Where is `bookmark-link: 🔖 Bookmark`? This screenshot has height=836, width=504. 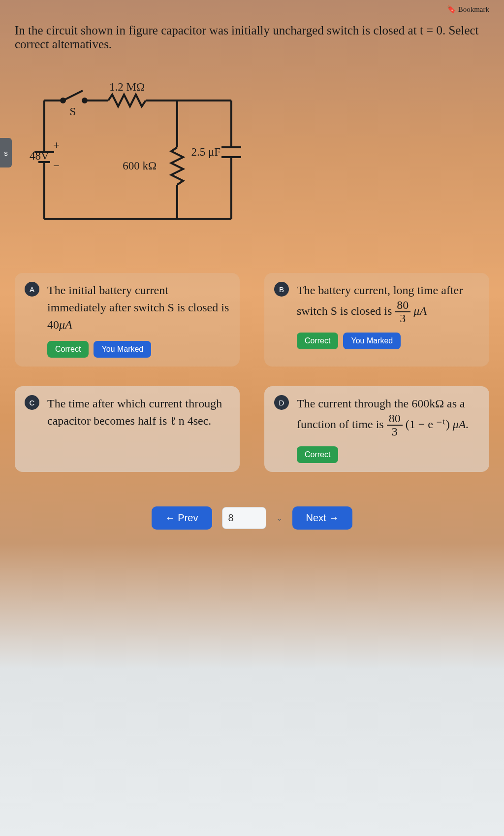
bookmark-link: 🔖 Bookmark is located at coordinates (468, 9).